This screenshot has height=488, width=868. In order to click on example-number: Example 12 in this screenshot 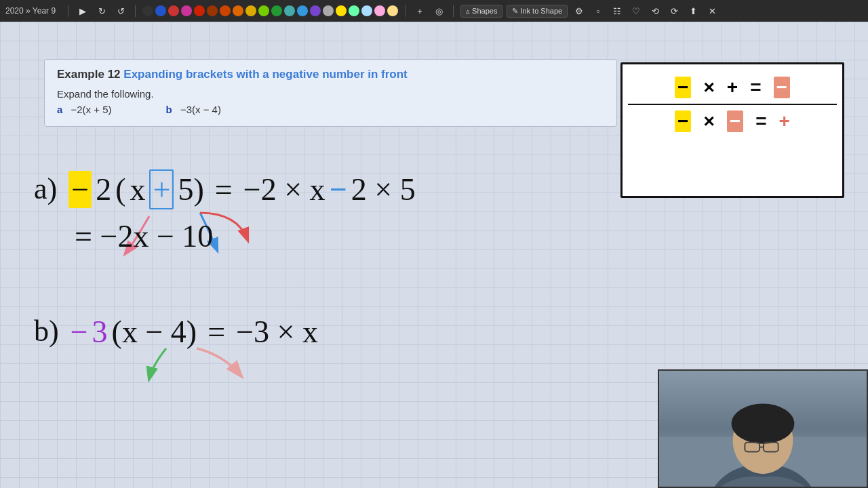, I will do `click(89, 75)`.